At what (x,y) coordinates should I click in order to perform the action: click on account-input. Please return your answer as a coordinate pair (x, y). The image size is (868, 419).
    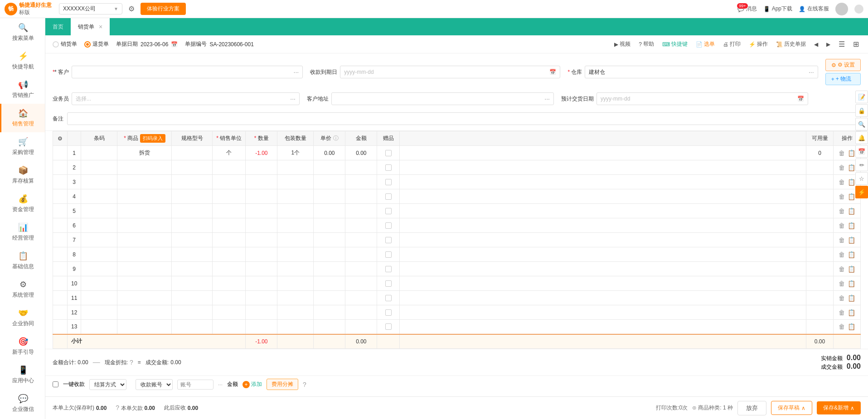
    Looking at the image, I should click on (195, 385).